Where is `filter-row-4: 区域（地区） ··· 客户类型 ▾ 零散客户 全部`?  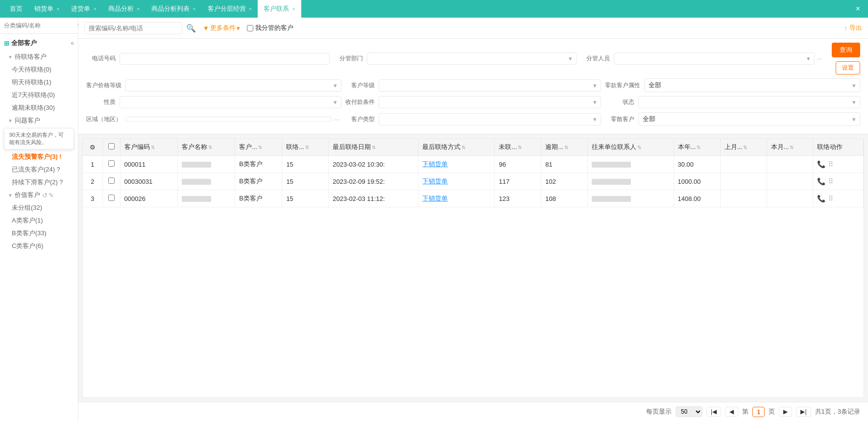 filter-row-4: 区域（地区） ··· 客户类型 ▾ 零散客户 全部 is located at coordinates (473, 119).